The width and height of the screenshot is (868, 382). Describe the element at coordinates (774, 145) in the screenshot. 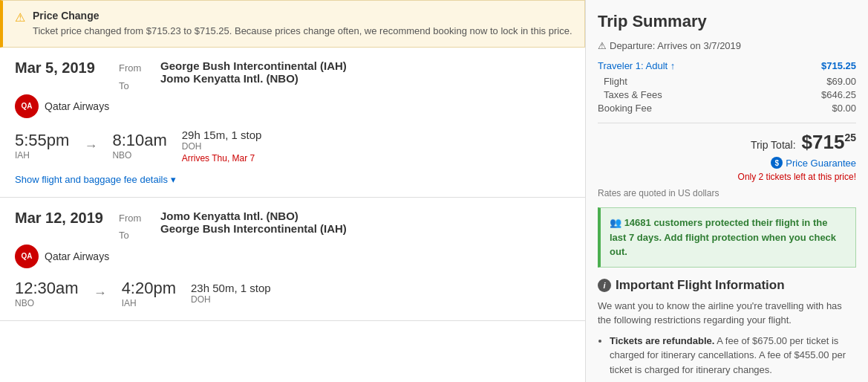

I see `total-label: Trip Total:` at that location.